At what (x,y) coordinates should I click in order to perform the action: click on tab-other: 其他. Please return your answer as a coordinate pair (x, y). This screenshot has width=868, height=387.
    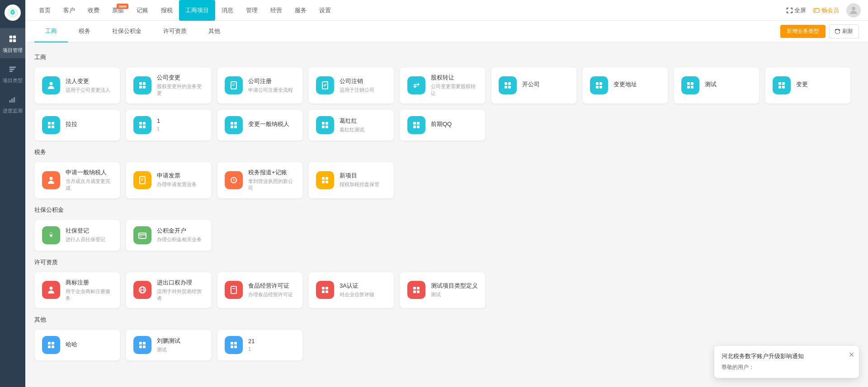
    Looking at the image, I should click on (214, 32).